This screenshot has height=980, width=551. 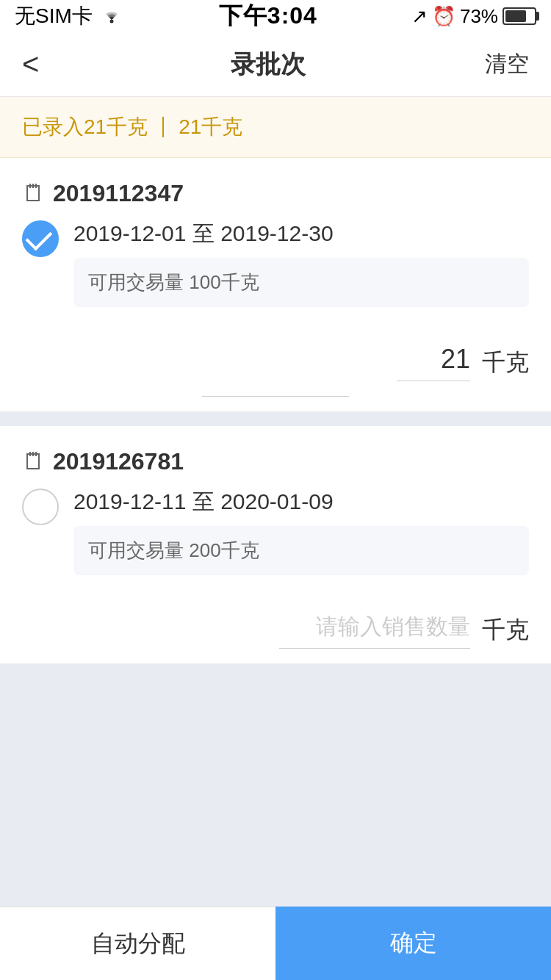 I want to click on status-right: ↗ ⏰ 73%, so click(x=474, y=16).